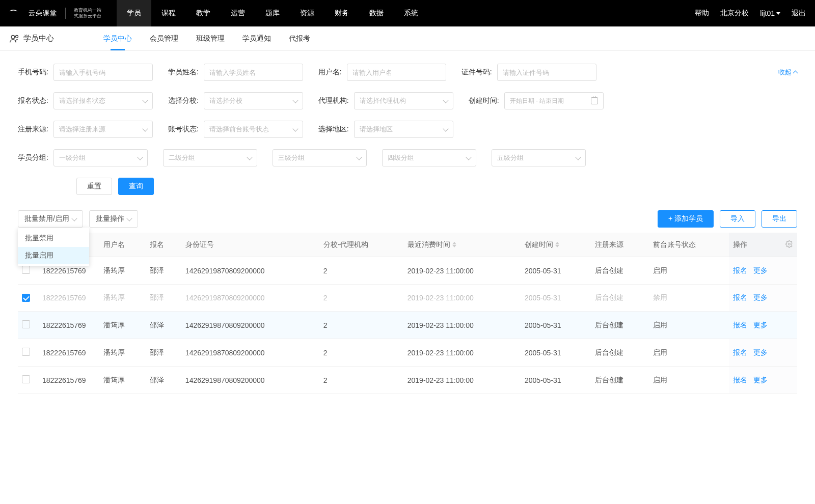 The image size is (815, 504). Describe the element at coordinates (778, 13) in the screenshot. I see `caret-down-icon` at that location.